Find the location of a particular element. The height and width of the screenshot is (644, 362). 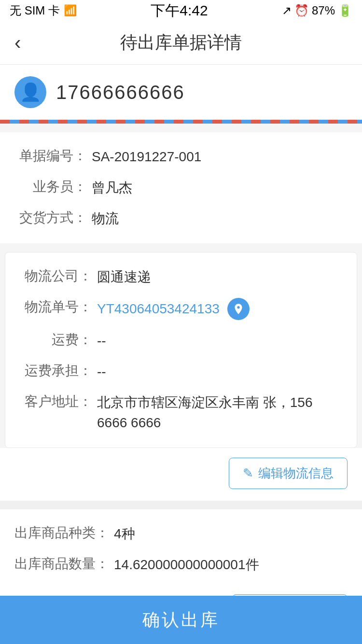

tracking-value: YT43064053424133 is located at coordinates (158, 309).